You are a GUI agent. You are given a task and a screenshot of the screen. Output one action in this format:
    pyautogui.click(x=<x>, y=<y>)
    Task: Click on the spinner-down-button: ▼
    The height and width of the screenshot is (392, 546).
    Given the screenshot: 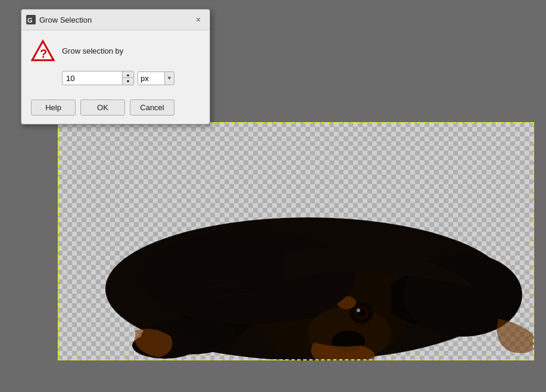 What is the action you would take?
    pyautogui.click(x=128, y=81)
    